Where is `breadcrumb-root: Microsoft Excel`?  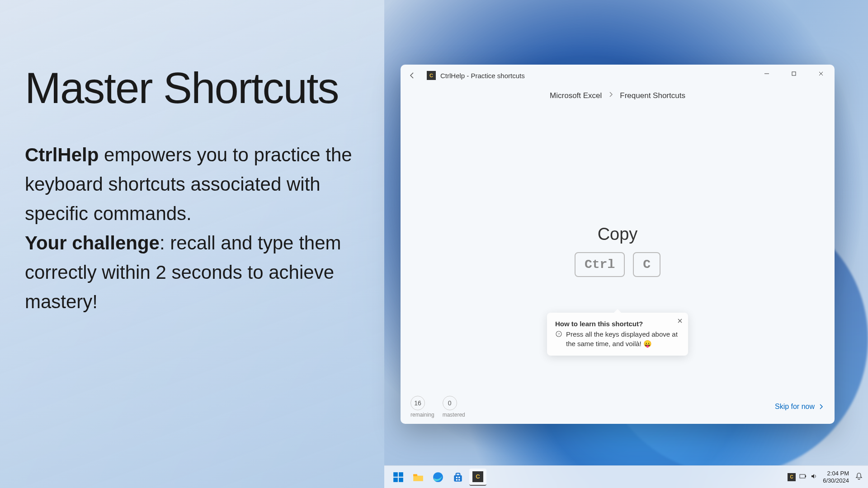
breadcrumb-root: Microsoft Excel is located at coordinates (576, 96).